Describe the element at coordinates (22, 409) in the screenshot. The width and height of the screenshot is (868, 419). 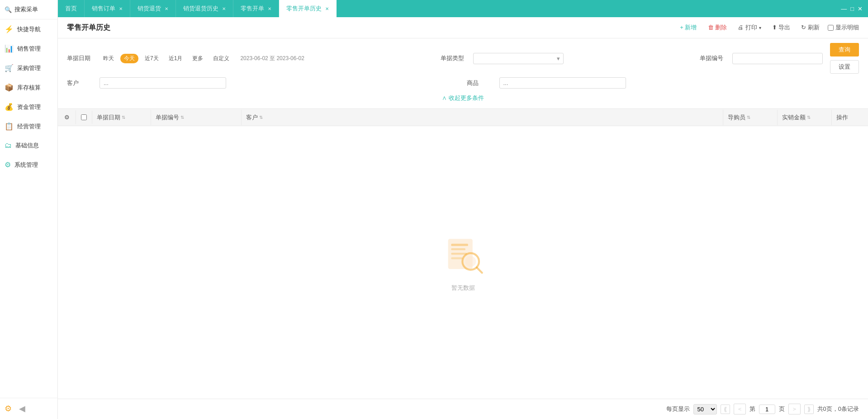
I see `footer-collapse-icon: ◀` at that location.